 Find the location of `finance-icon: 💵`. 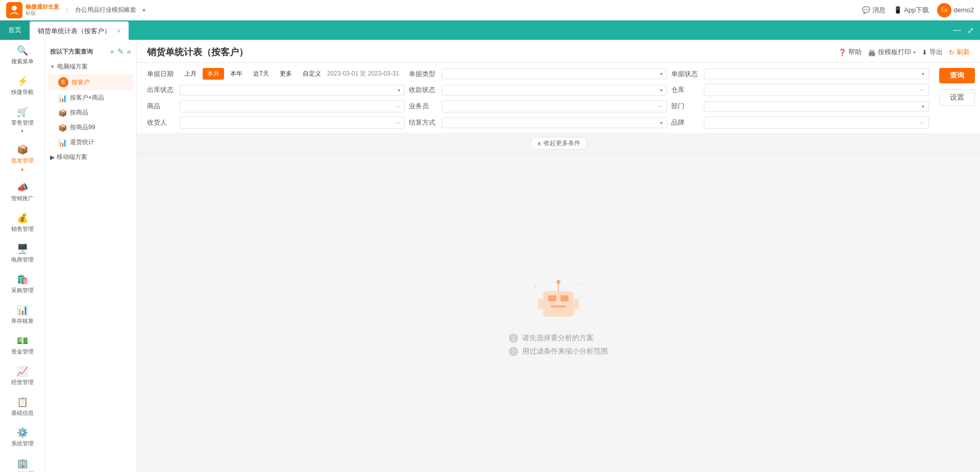

finance-icon: 💵 is located at coordinates (22, 341).